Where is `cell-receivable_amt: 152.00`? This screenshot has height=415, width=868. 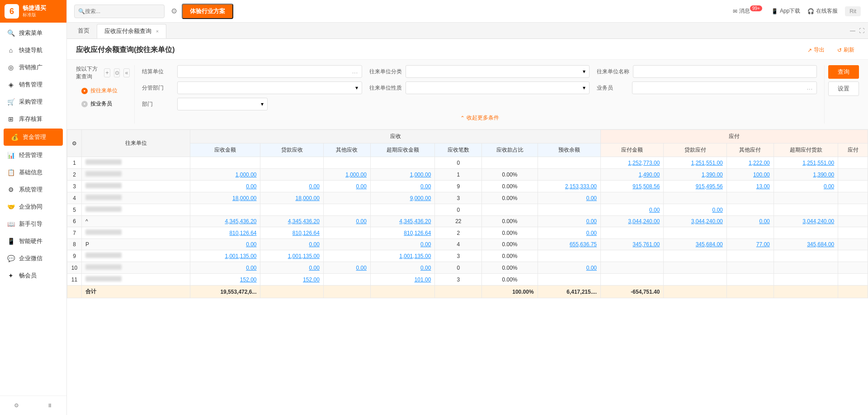
cell-receivable_amt: 152.00 is located at coordinates (225, 280).